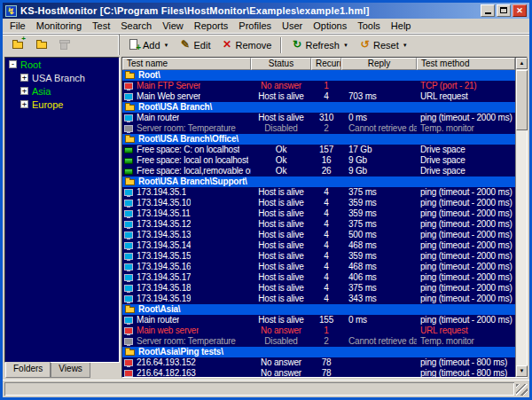 The width and height of the screenshot is (532, 400). I want to click on remove-button: ✕Remove, so click(246, 45).